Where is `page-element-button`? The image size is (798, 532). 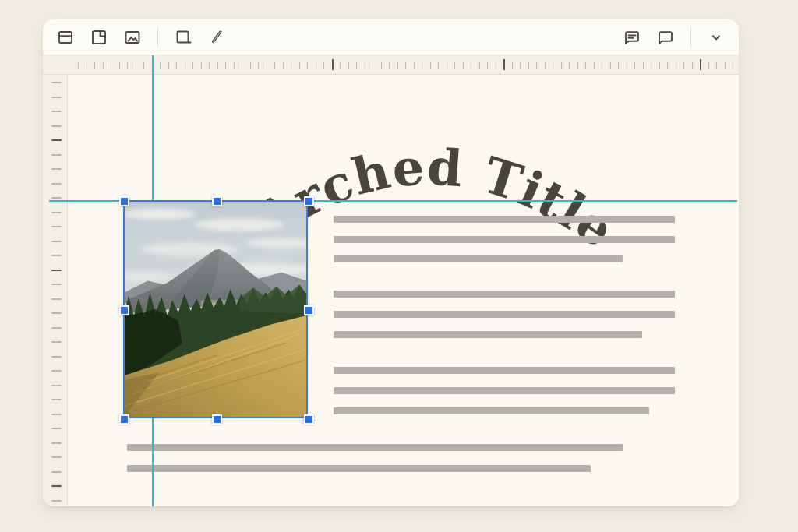
page-element-button is located at coordinates (99, 37).